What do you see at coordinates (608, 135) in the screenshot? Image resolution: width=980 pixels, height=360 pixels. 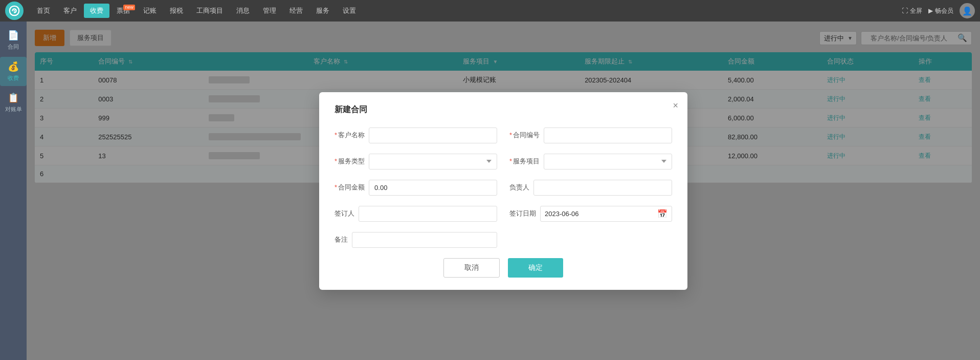 I see `contract-no-input` at bounding box center [608, 135].